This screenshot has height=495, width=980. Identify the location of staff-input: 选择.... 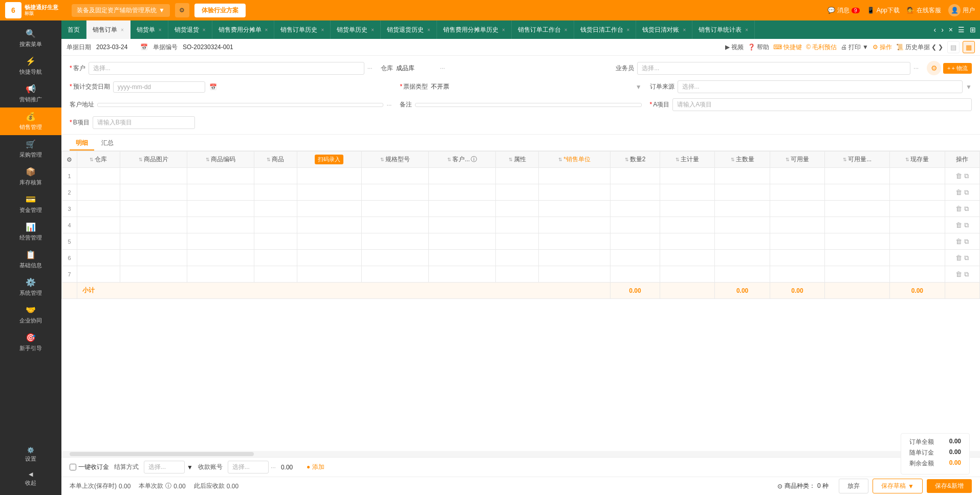
(774, 69).